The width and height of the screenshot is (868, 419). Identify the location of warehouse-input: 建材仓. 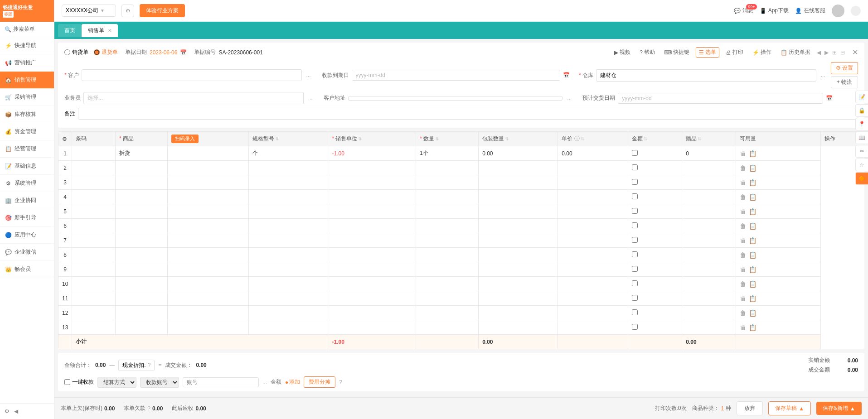
(706, 75).